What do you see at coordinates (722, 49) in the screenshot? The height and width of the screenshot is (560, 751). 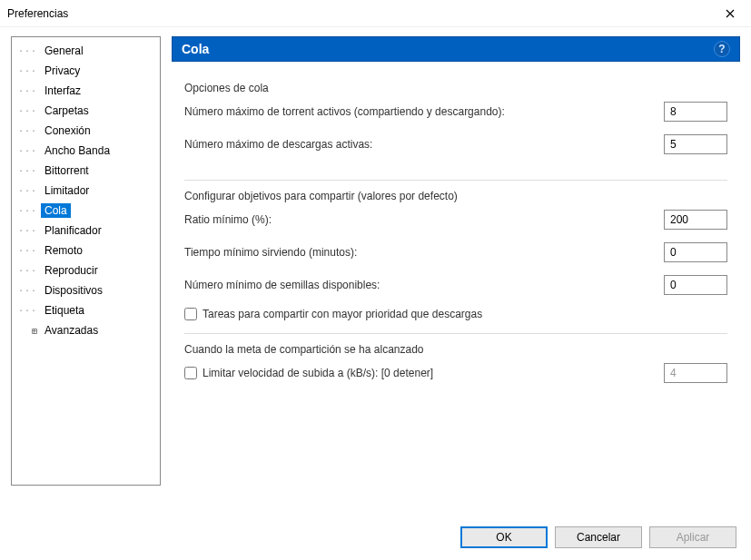 I see `help-icon: ?` at bounding box center [722, 49].